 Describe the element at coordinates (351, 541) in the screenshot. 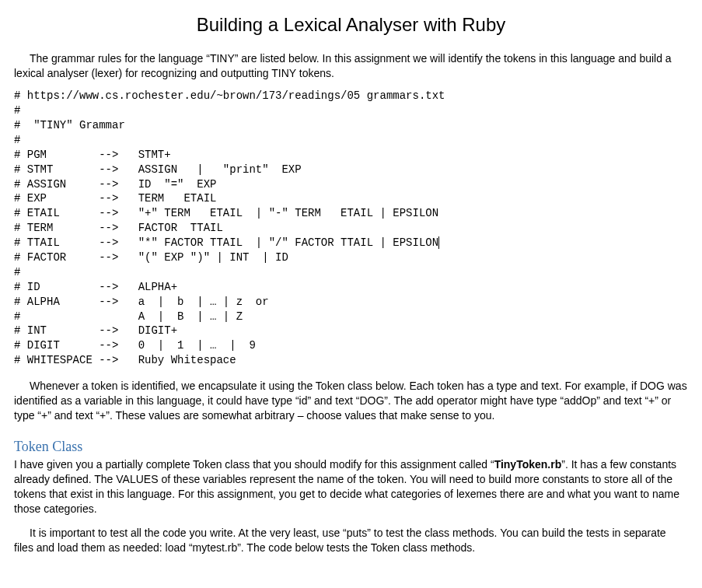

I see `token-class-paragraph-2: It is important to test all the code you…` at that location.